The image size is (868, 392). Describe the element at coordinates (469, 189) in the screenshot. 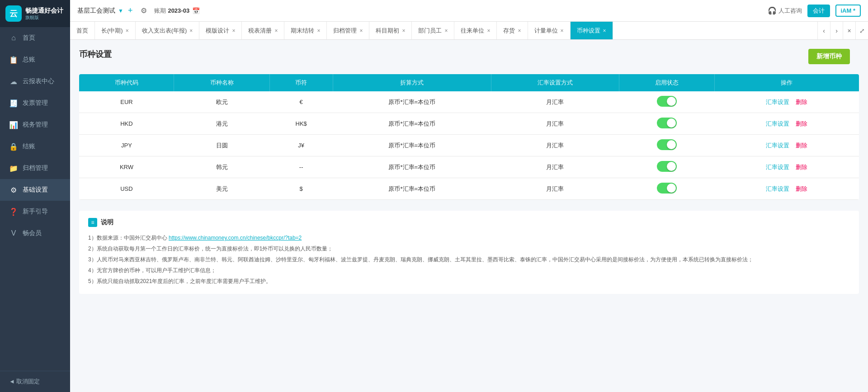

I see `table-row: USD 美元 $ 原币*汇率=本位币 月汇率 汇率设置 删除` at that location.